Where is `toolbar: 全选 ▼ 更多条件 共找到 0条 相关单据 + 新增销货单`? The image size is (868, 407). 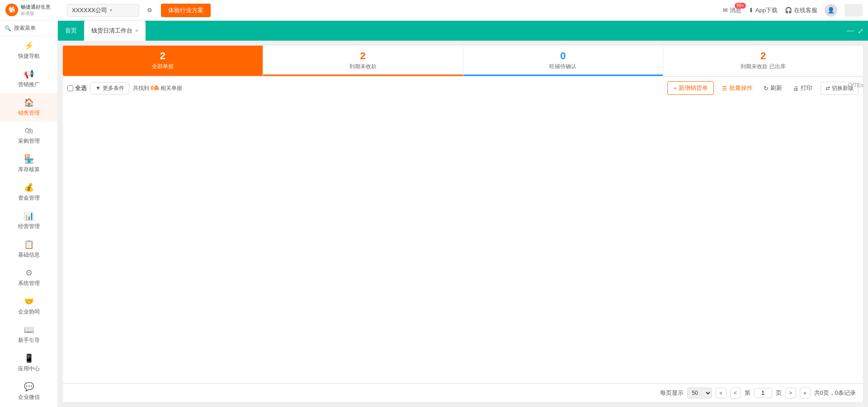
toolbar: 全选 ▼ 更多条件 共找到 0条 相关单据 + 新增销货单 is located at coordinates (463, 88).